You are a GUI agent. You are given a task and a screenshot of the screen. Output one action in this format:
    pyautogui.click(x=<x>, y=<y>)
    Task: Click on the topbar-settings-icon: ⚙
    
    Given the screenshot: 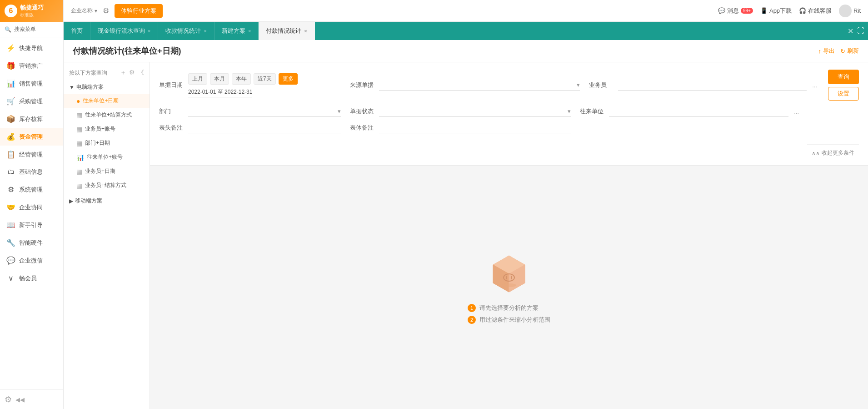 What is the action you would take?
    pyautogui.click(x=106, y=11)
    